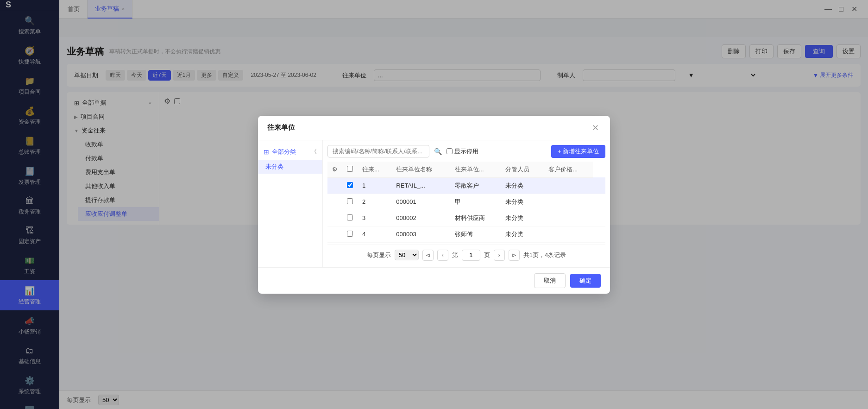  Describe the element at coordinates (374, 234) in the screenshot. I see `row-num: 4` at that location.